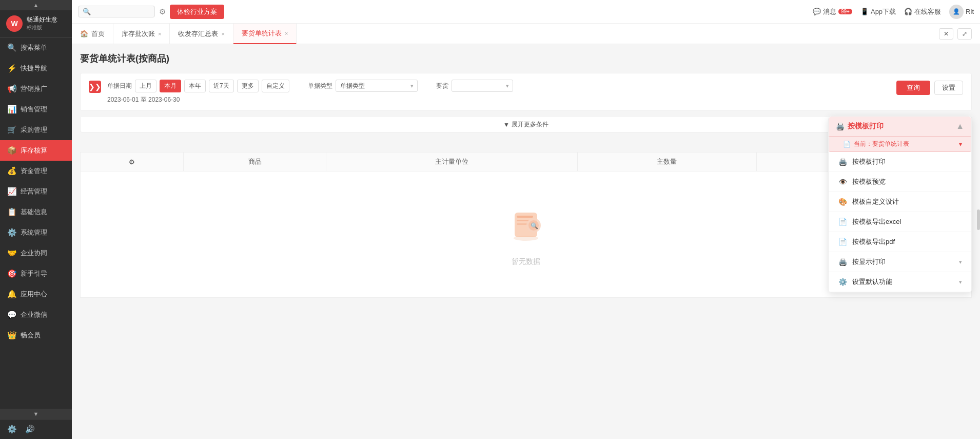 This screenshot has width=980, height=439. I want to click on template-print-label: 按模板打印, so click(869, 162).